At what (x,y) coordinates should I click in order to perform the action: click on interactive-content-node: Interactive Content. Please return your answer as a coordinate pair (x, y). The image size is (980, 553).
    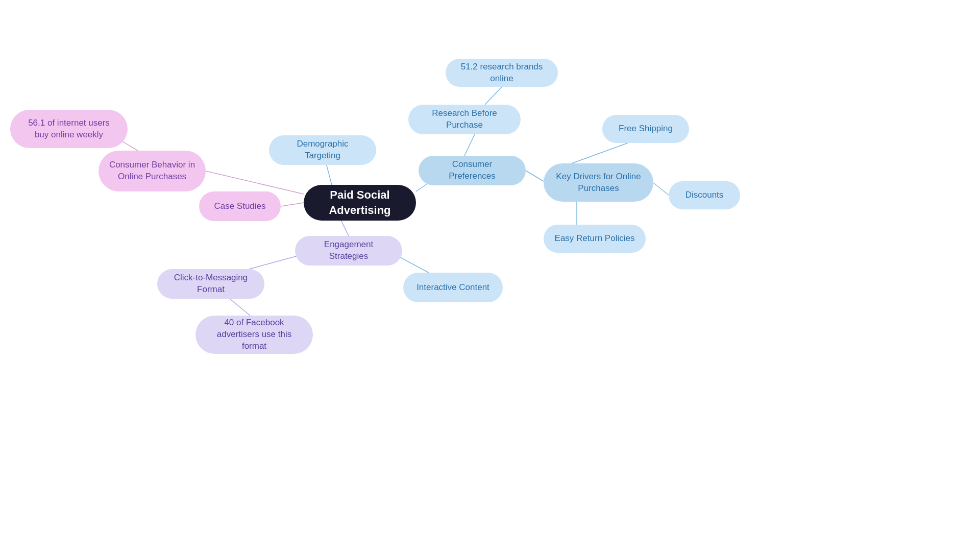
    Looking at the image, I should click on (453, 287).